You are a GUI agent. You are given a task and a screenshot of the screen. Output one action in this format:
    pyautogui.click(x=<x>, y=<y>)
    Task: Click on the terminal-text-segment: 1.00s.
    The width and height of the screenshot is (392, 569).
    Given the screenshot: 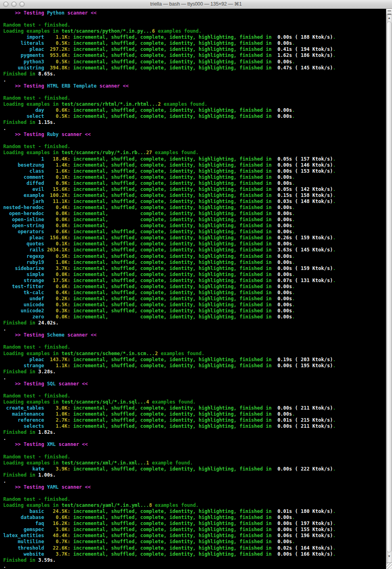 What is the action you would take?
    pyautogui.click(x=47, y=475)
    